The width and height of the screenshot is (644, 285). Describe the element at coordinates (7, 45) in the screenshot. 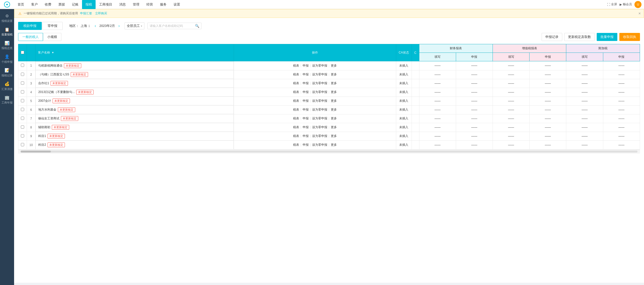

I see `sidebar-item-tax-overview: 📊 报税总览` at that location.